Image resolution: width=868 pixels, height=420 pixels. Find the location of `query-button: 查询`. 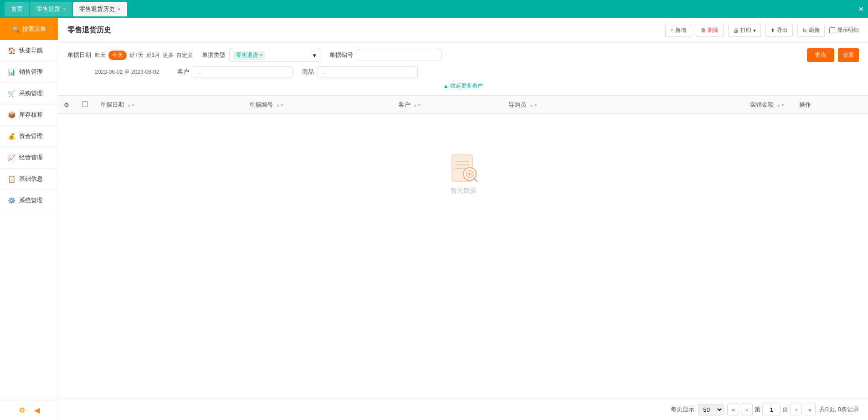

query-button: 查询 is located at coordinates (821, 55).